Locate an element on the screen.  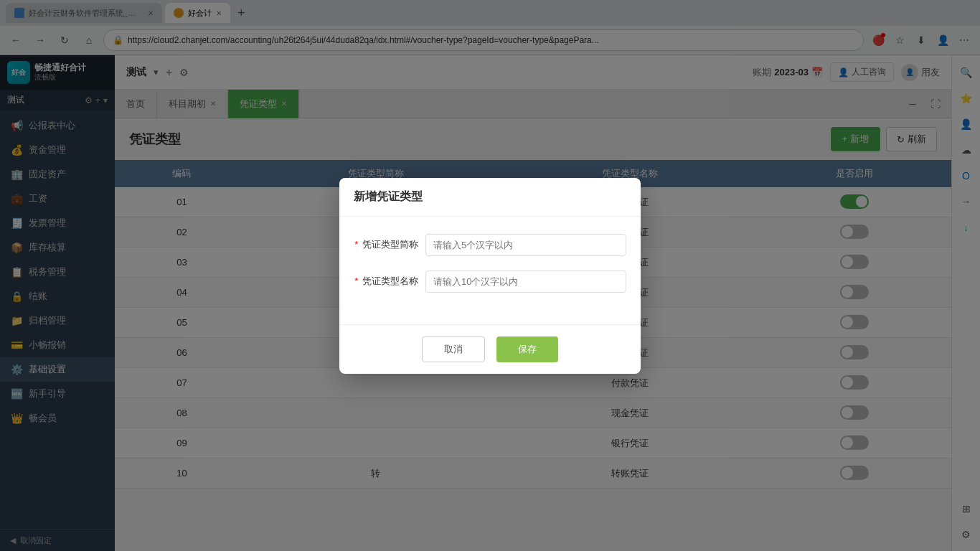
dialog-header: 新增凭证类型 is located at coordinates (490, 197).